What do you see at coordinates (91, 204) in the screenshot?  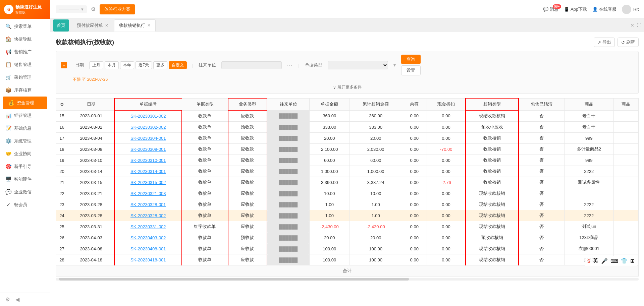 I see `cell-date: 2023-03-28` at bounding box center [91, 204].